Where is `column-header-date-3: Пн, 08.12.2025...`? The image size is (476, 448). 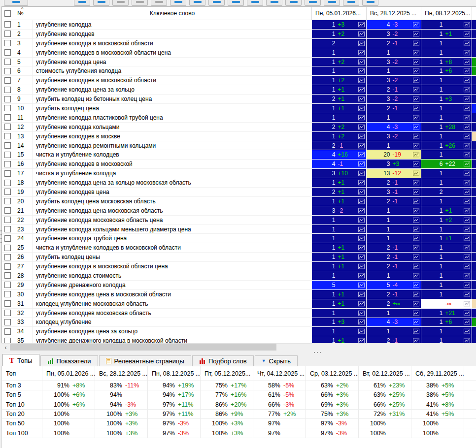 column-header-date-3: Пн, 08.12.2025... is located at coordinates (446, 13).